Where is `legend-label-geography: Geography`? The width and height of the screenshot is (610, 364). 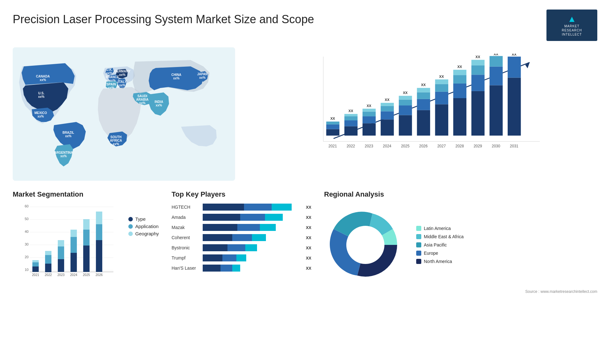
legend-label-geography: Geography is located at coordinates (147, 234).